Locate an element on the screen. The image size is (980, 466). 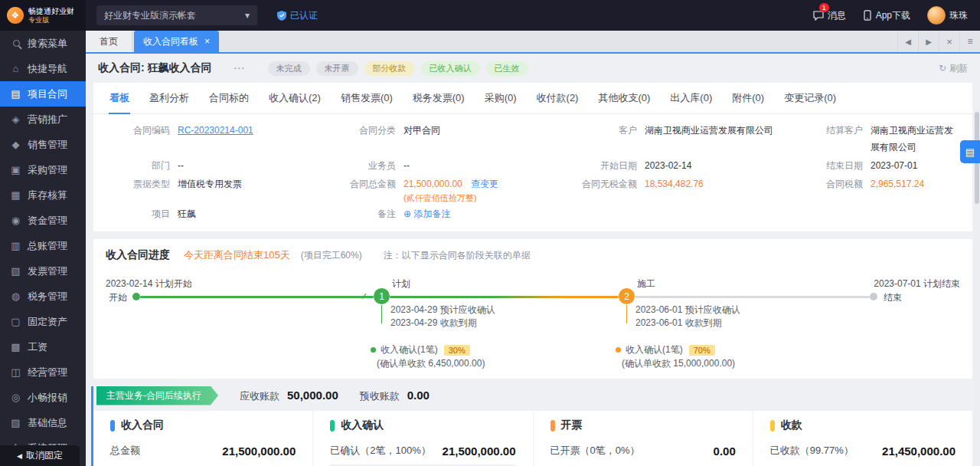
app-logo: ❖ 畅捷通好业财 专业版 is located at coordinates (43, 15).